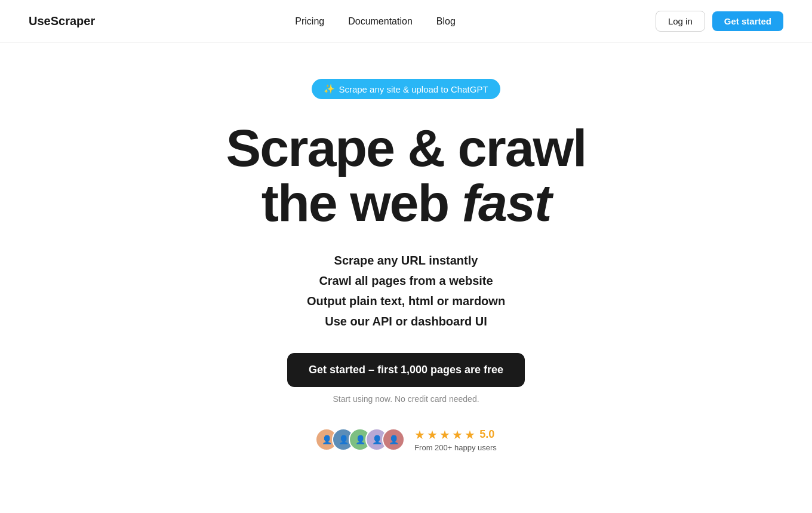 The image size is (812, 513). Describe the element at coordinates (506, 203) in the screenshot. I see `hero-title-italic: fast` at that location.